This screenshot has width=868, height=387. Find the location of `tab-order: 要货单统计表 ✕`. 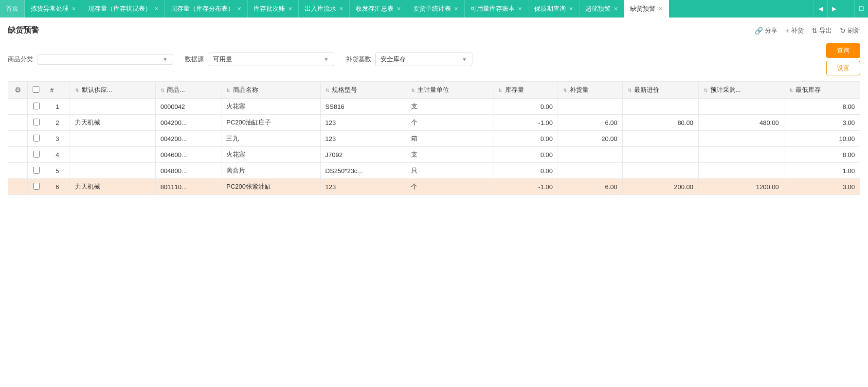

tab-order: 要货单统计表 ✕ is located at coordinates (436, 9).